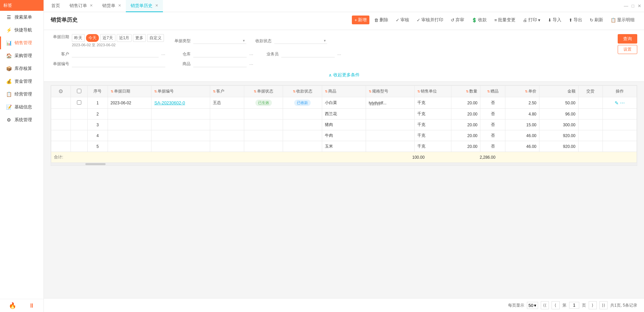  What do you see at coordinates (156, 38) in the screenshot?
I see `date-btn-custom: 自定义` at bounding box center [156, 38].